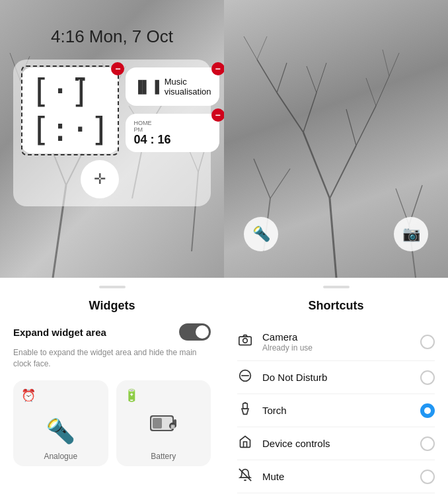  Describe the element at coordinates (172, 87) in the screenshot. I see `widget-music: − ▐▌▐ Music visualisation` at that location.